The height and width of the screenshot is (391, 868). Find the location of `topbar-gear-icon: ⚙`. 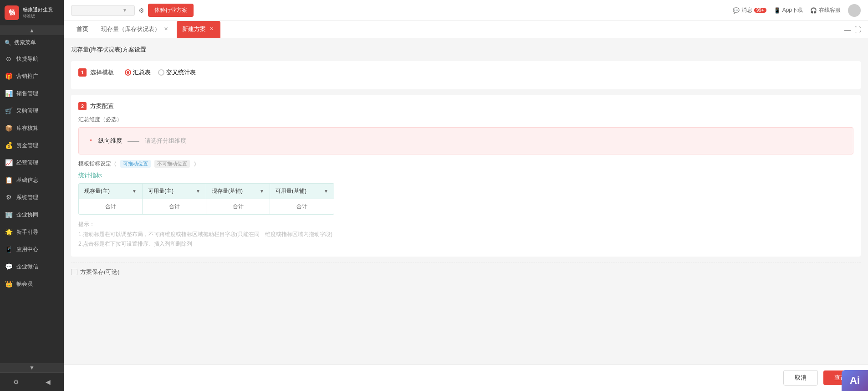

topbar-gear-icon: ⚙ is located at coordinates (141, 10).